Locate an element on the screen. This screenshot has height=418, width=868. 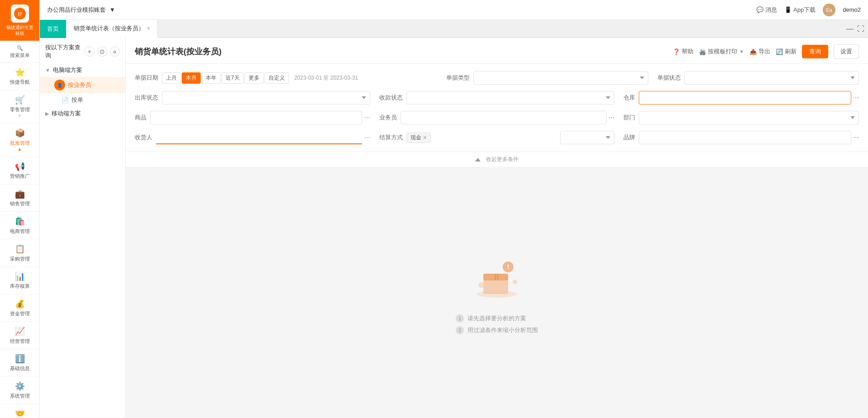
header-left: 办公用品行业模拟账套 ▼ is located at coordinates (81, 10).